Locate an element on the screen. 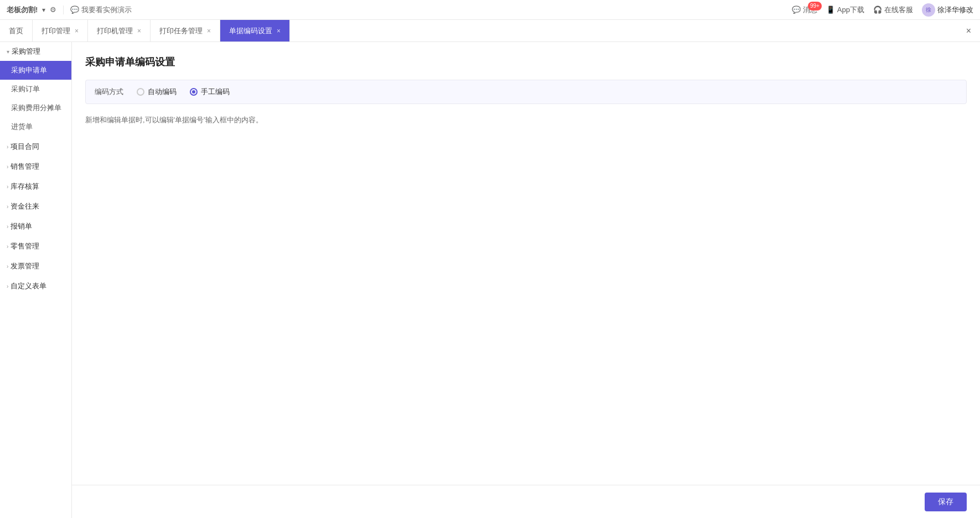 The height and width of the screenshot is (518, 980). sidebar-group-sales-title: › 销售管理 is located at coordinates (35, 167).